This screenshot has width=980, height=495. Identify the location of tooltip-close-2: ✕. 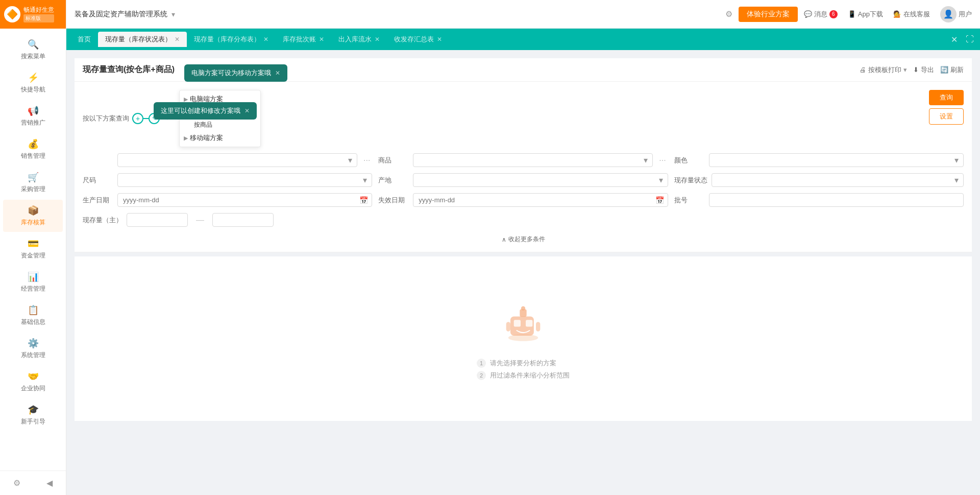
(247, 111).